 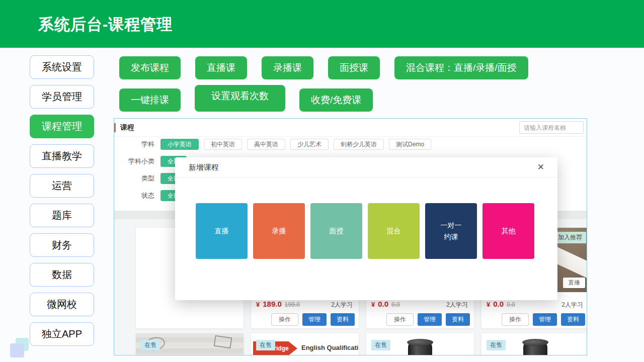 I want to click on sidebar-item-finance: 财务, so click(x=62, y=245).